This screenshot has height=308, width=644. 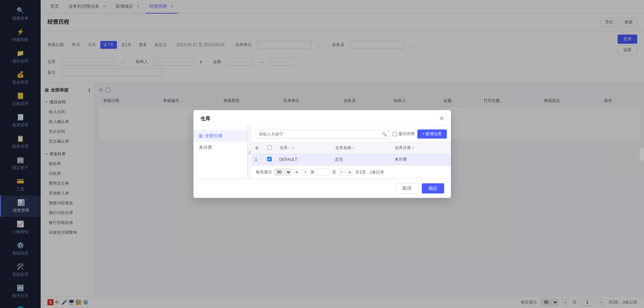 What do you see at coordinates (270, 148) in the screenshot?
I see `modal-col-checkbox` at bounding box center [270, 148].